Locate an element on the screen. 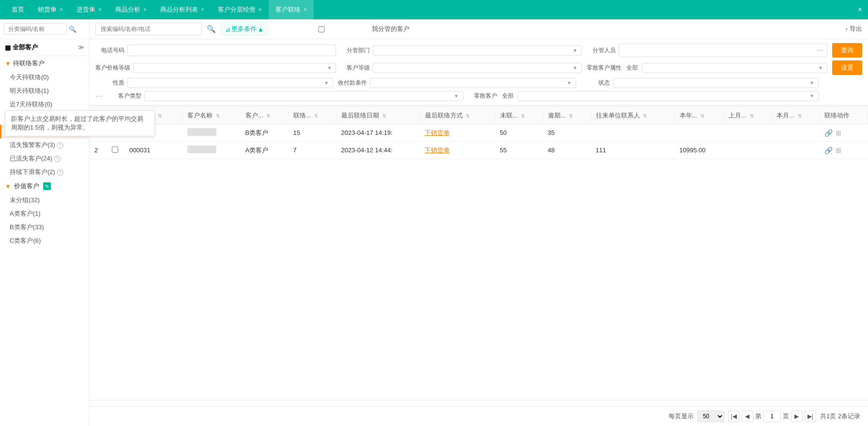 Image resolution: width=868 pixels, height=426 pixels. settings-button: 设置 is located at coordinates (847, 68).